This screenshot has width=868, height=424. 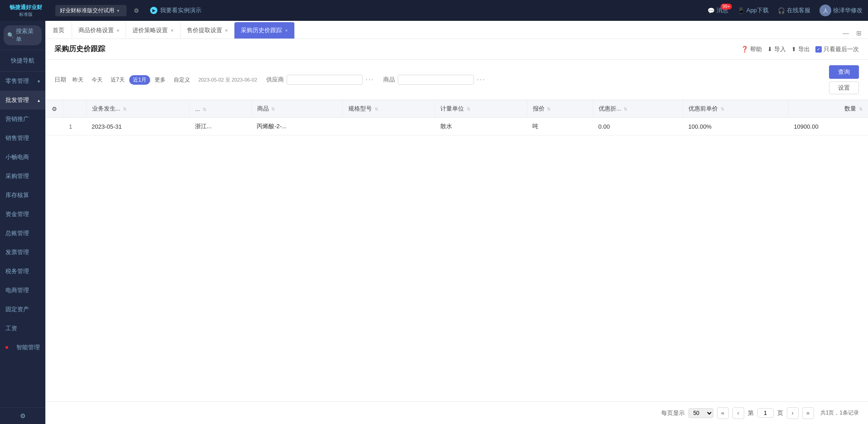 What do you see at coordinates (23, 61) in the screenshot?
I see `sidebar-item-quick-nav: 快捷导航` at bounding box center [23, 61].